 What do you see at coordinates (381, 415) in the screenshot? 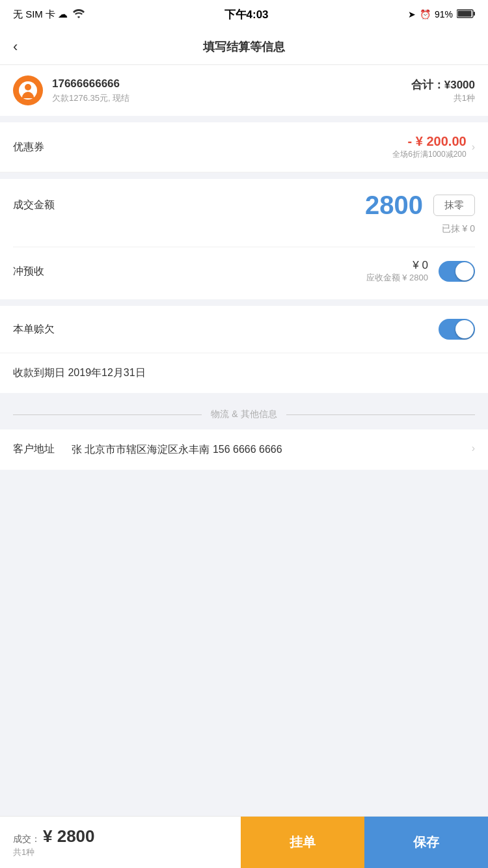
I see `logistics-line-right` at bounding box center [381, 415].